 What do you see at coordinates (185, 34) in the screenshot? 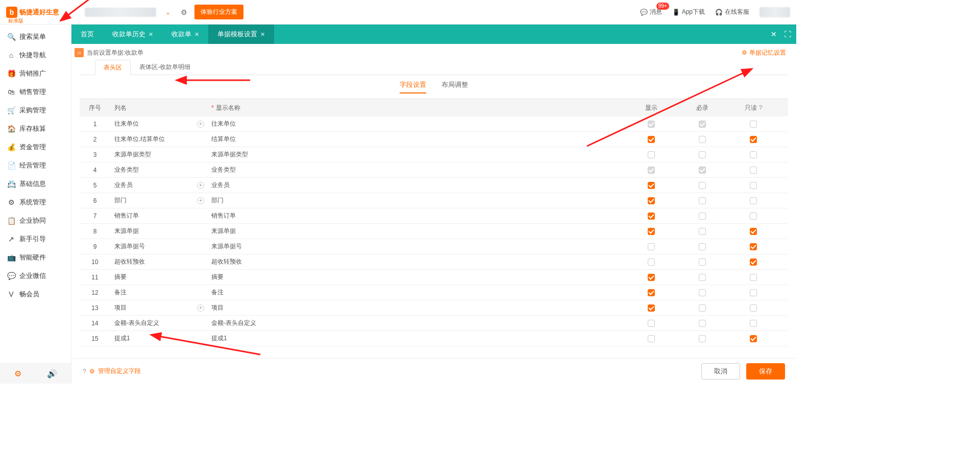
I see `tab-2: 收款单✕` at bounding box center [185, 34].